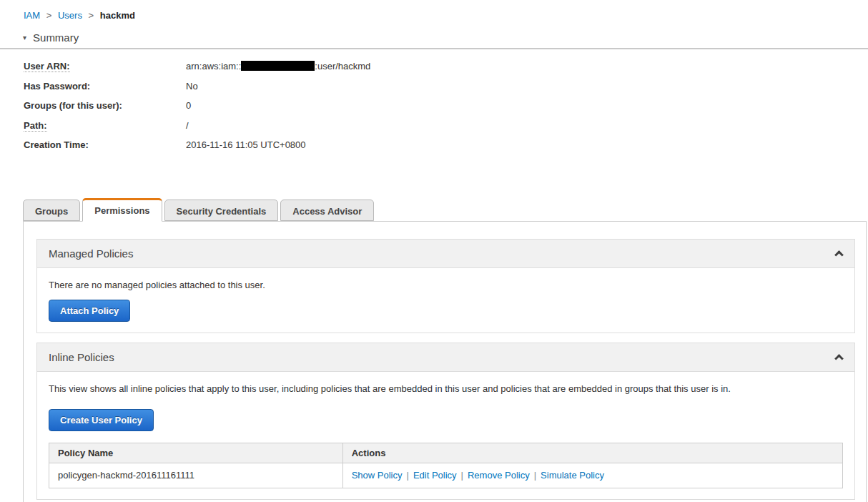 The width and height of the screenshot is (868, 502). Describe the element at coordinates (104, 126) in the screenshot. I see `path-label: Path:` at that location.